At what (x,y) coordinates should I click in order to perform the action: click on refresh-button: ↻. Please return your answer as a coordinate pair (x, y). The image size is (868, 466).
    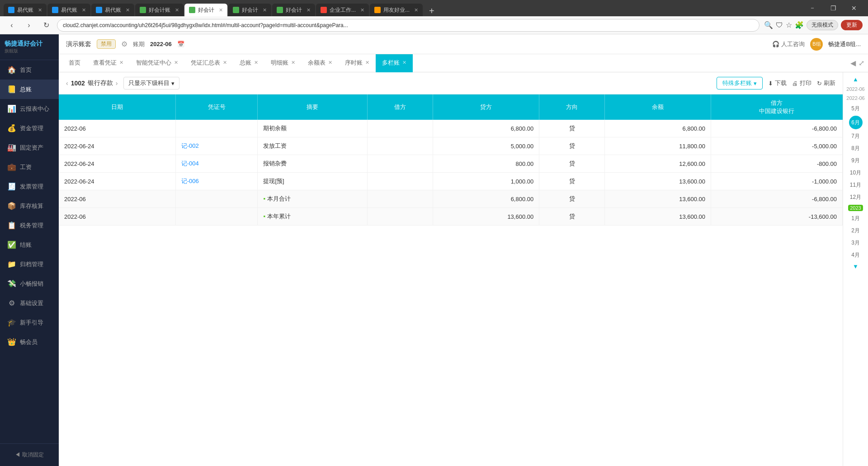
    Looking at the image, I should click on (46, 25).